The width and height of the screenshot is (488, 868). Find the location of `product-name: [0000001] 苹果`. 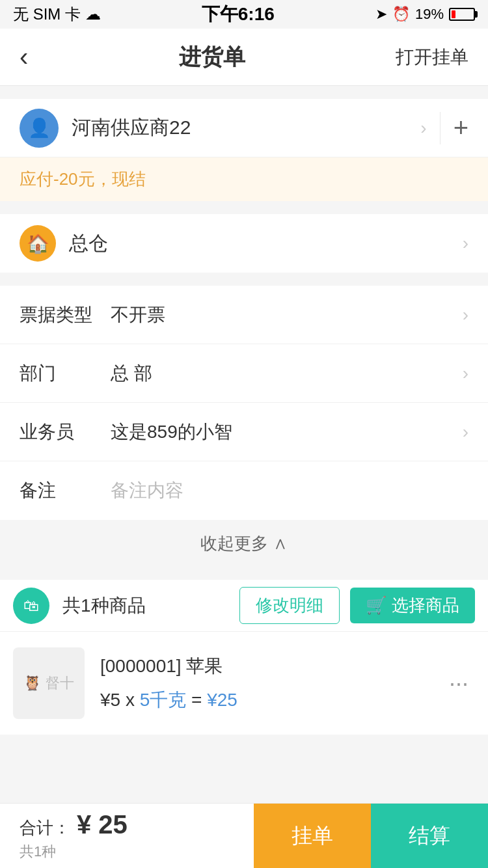

product-name: [0000001] 苹果 is located at coordinates (271, 666).